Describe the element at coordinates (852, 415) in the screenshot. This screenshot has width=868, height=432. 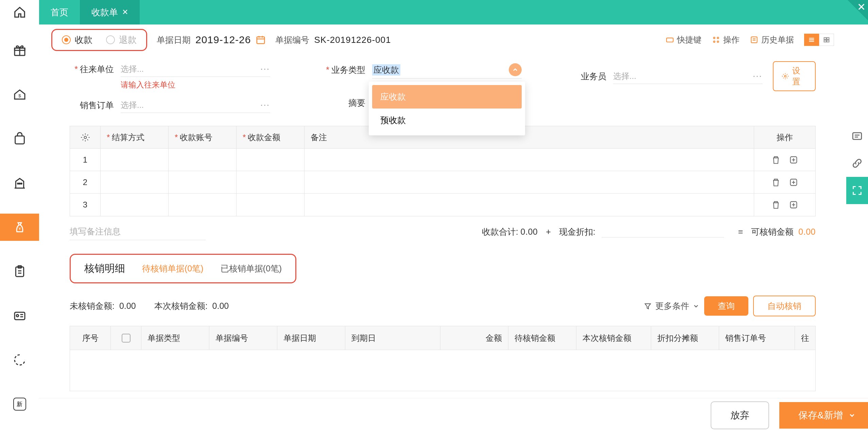
I see `chevron-down-icon` at that location.